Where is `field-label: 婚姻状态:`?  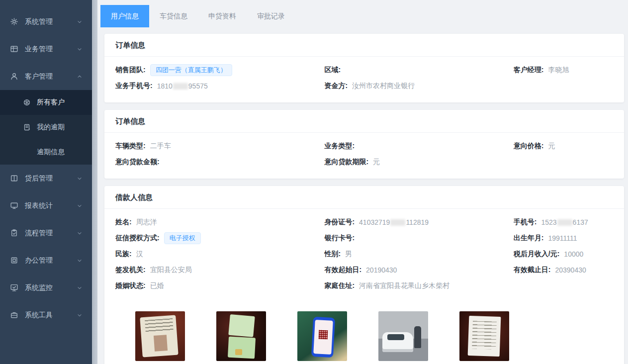 field-label: 婚姻状态: is located at coordinates (130, 286).